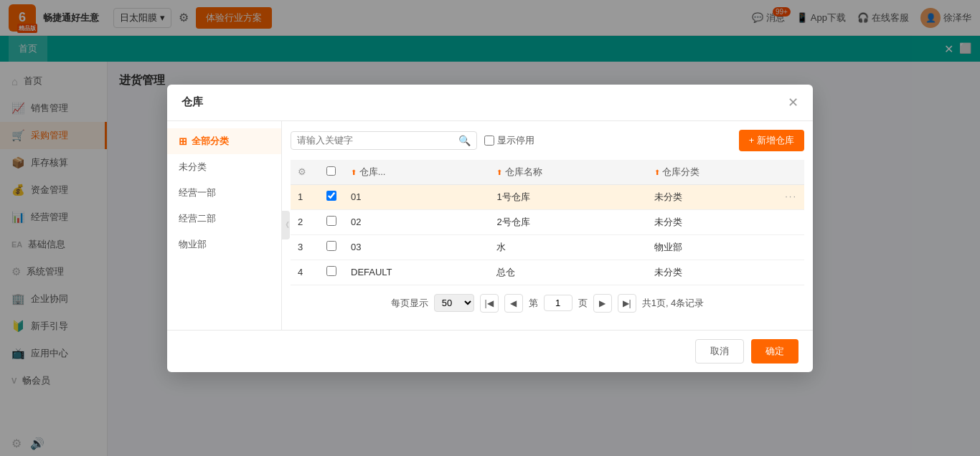 The width and height of the screenshot is (980, 456). I want to click on add-warehouse-button: + 新增仓库, so click(772, 141).